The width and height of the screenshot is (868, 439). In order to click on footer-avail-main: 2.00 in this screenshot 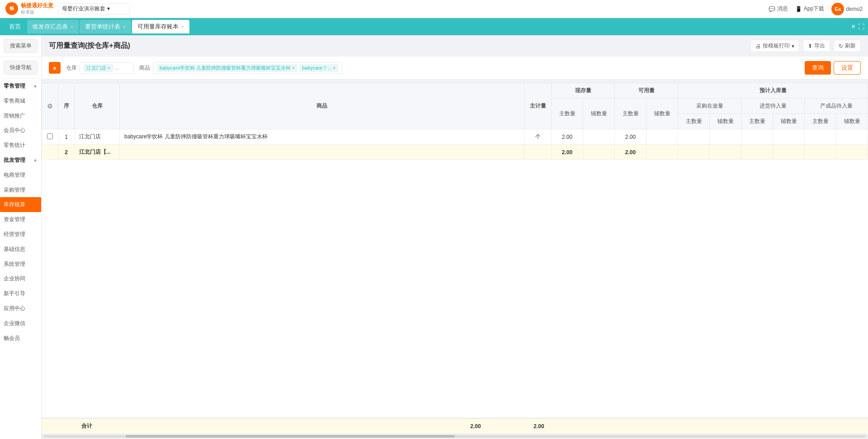, I will do `click(539, 426)`.